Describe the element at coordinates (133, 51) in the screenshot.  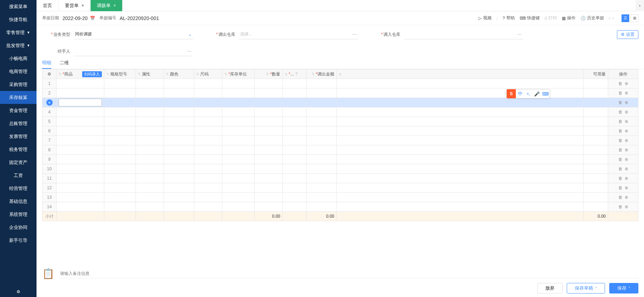
I see `handler-select: ⋯` at that location.